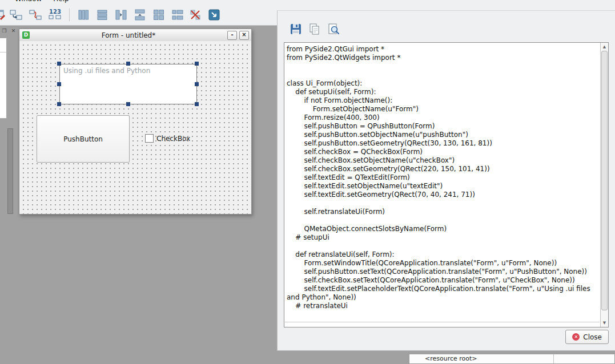 Image resolution: width=615 pixels, height=364 pixels. I want to click on widget-box-edge, so click(3, 78).